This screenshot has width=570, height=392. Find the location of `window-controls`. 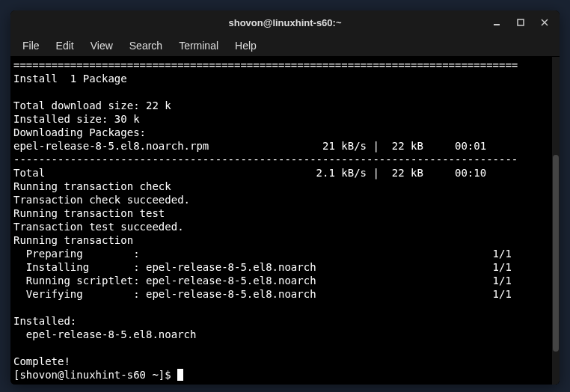

window-controls is located at coordinates (521, 22).